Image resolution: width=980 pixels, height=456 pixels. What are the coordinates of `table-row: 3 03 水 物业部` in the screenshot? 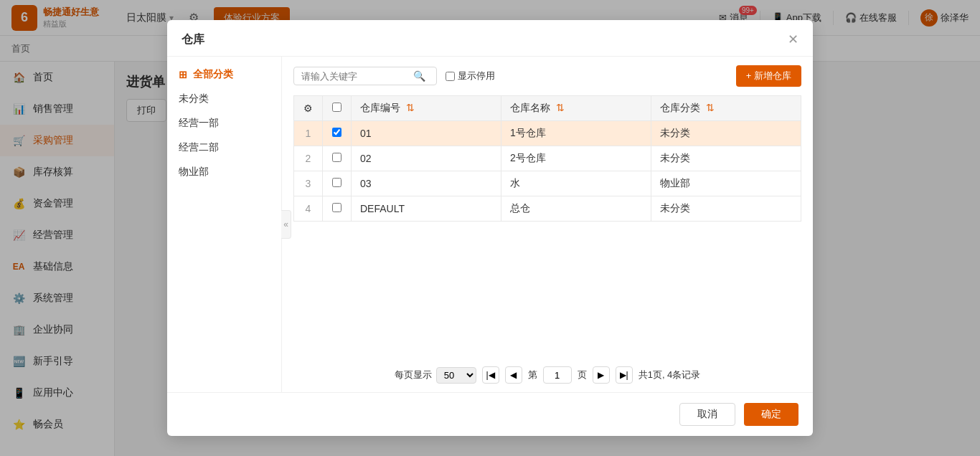 It's located at (548, 184).